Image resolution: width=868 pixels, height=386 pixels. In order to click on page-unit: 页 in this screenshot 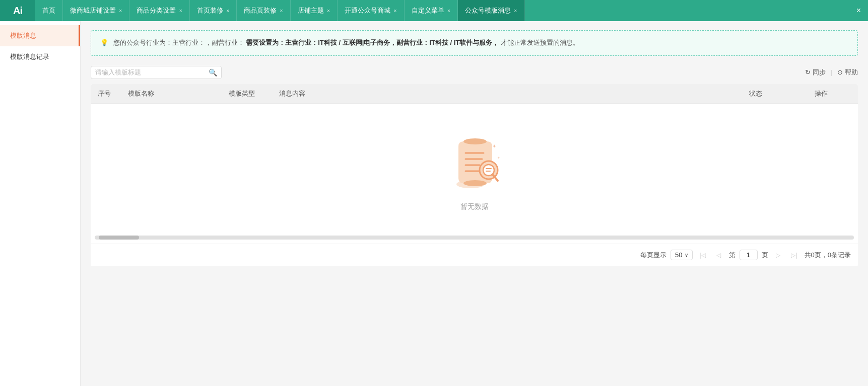, I will do `click(765, 255)`.